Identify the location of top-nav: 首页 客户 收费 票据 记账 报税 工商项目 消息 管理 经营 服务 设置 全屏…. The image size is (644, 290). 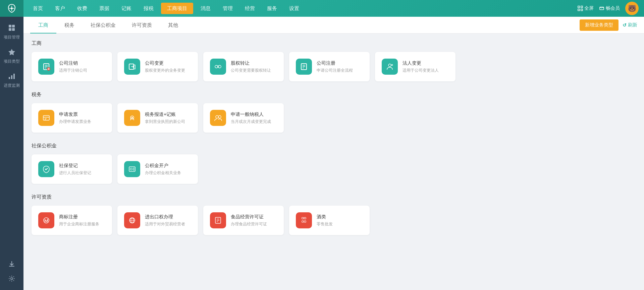
(322, 8).